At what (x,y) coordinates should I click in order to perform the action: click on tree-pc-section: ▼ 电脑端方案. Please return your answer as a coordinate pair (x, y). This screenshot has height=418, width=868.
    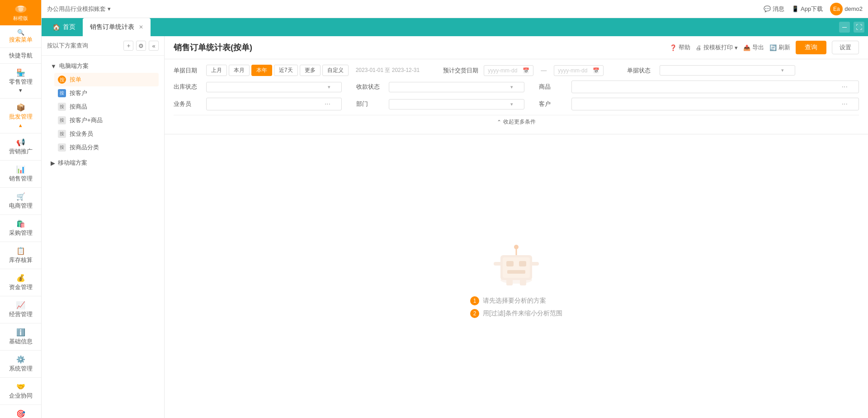
    Looking at the image, I should click on (103, 66).